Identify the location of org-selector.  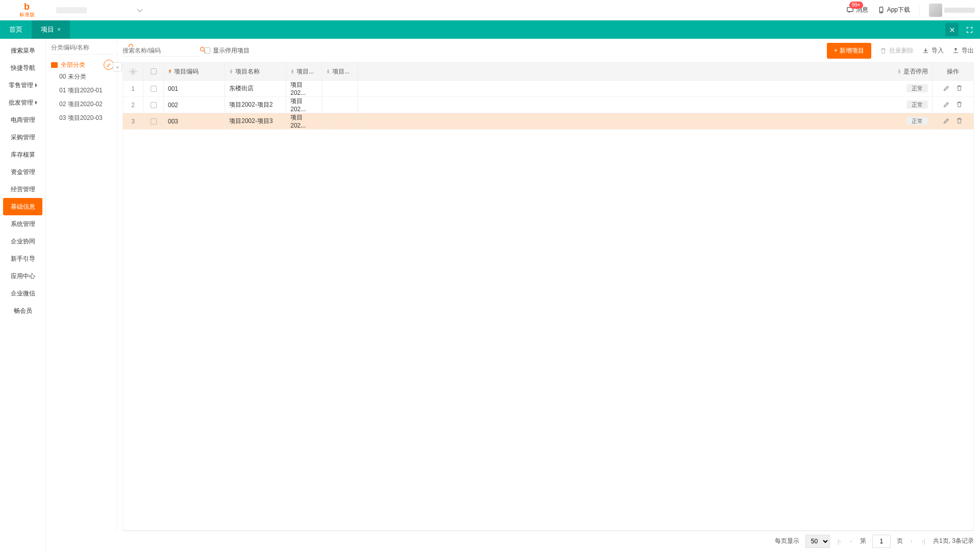
(99, 10).